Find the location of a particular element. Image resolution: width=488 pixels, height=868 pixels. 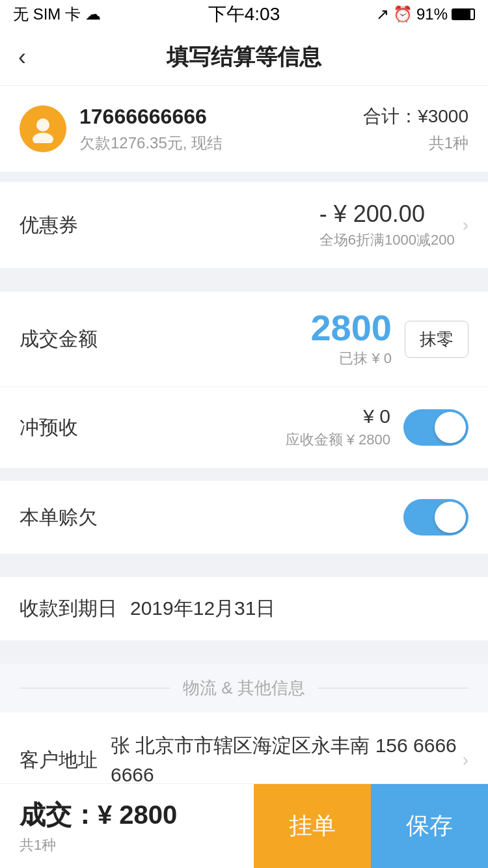

amount-label: 成交金额 is located at coordinates (59, 340).